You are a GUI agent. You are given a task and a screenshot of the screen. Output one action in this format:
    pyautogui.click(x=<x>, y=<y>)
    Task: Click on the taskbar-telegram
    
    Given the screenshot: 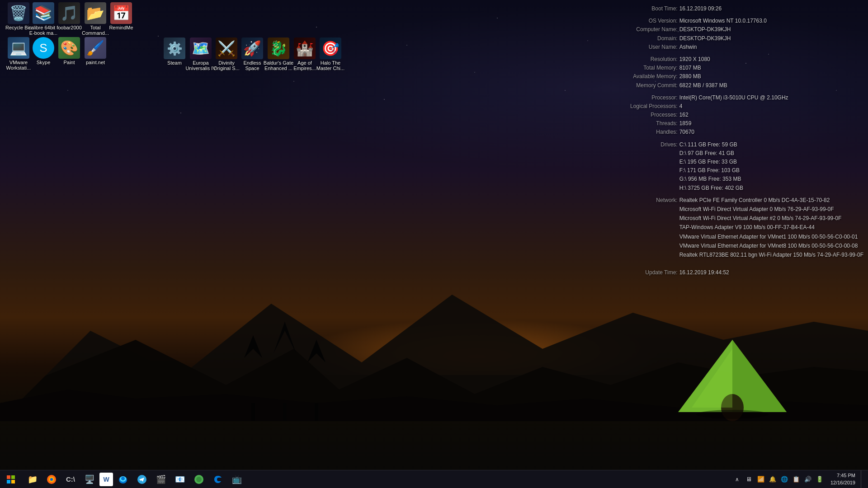 What is the action you would take?
    pyautogui.click(x=142, y=479)
    